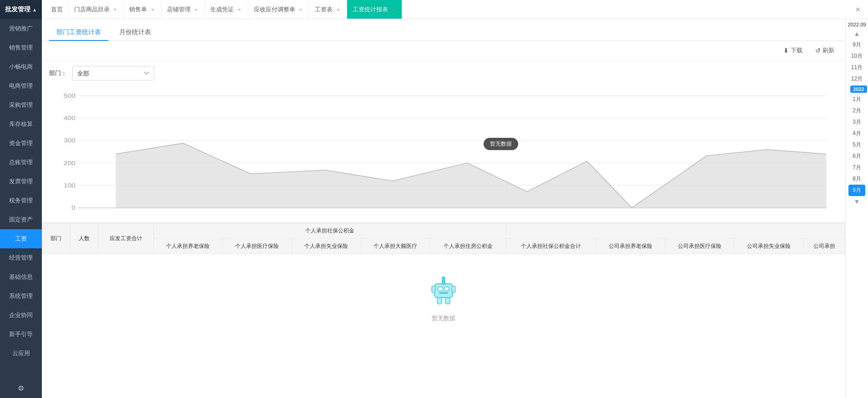 The height and width of the screenshot is (398, 868). I want to click on col-个人承担住房公积金: 个人承担住房公积金, so click(468, 247).